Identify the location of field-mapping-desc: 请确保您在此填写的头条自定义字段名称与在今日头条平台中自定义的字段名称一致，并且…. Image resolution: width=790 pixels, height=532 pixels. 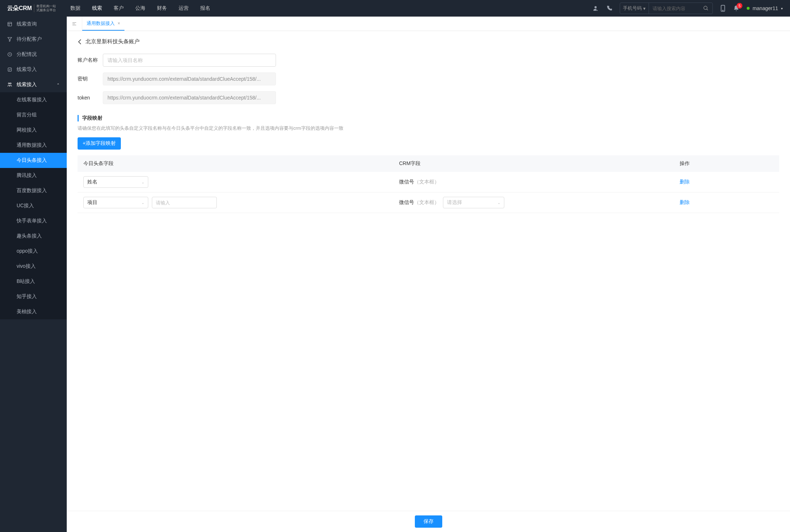
(429, 128).